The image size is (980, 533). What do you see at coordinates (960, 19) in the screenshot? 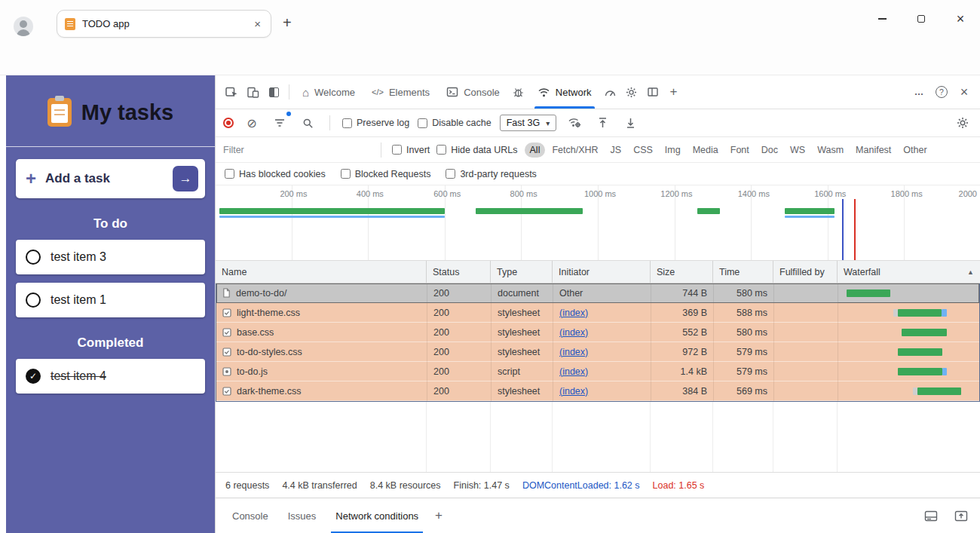
I see `window-close-button: ×` at bounding box center [960, 19].